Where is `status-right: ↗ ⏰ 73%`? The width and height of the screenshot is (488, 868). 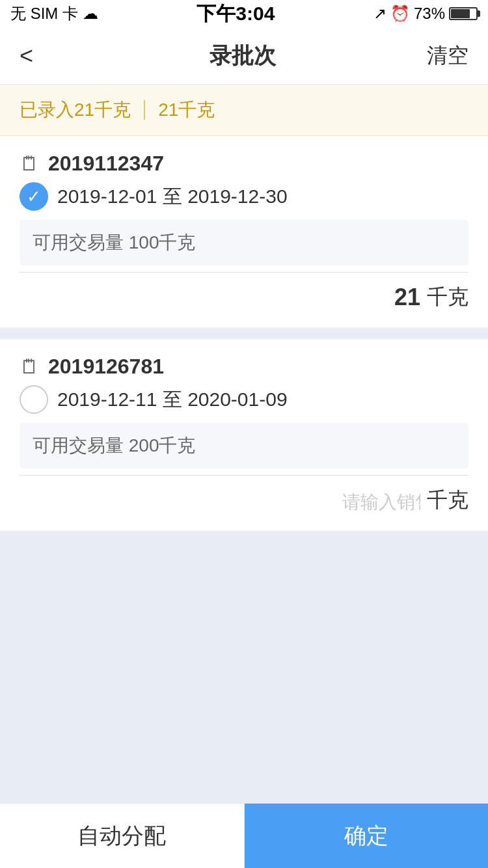 status-right: ↗ ⏰ 73% is located at coordinates (426, 14).